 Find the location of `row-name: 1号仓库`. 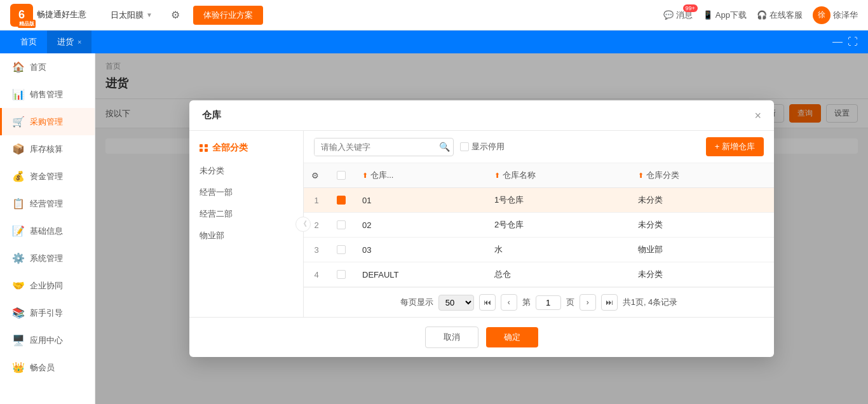

row-name: 1号仓库 is located at coordinates (559, 201).